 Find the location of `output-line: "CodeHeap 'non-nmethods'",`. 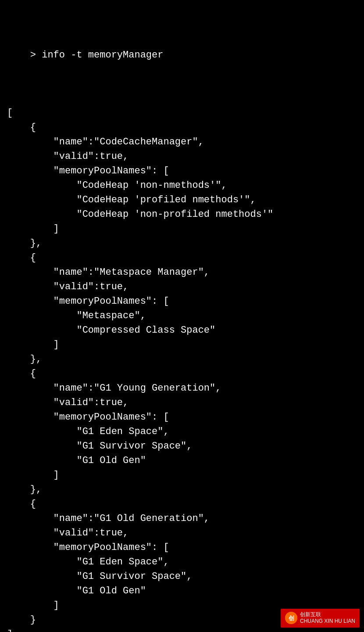

output-line: "CodeHeap 'non-nmethods'", is located at coordinates (182, 185).